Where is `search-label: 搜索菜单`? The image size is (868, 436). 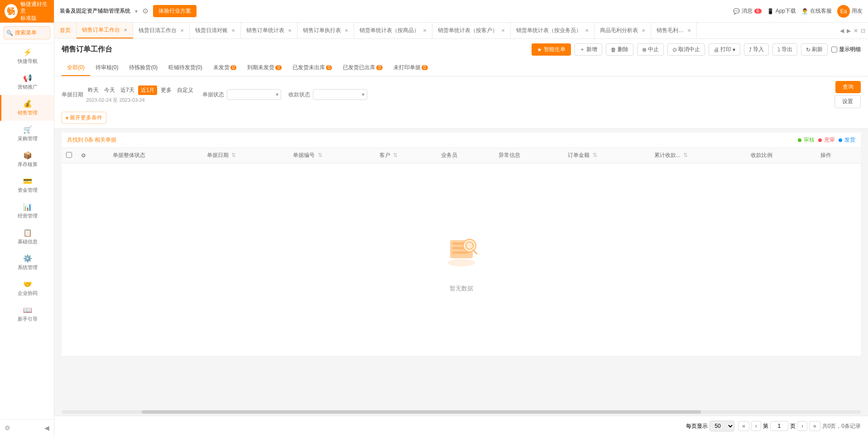 search-label: 搜索菜单 is located at coordinates (26, 33).